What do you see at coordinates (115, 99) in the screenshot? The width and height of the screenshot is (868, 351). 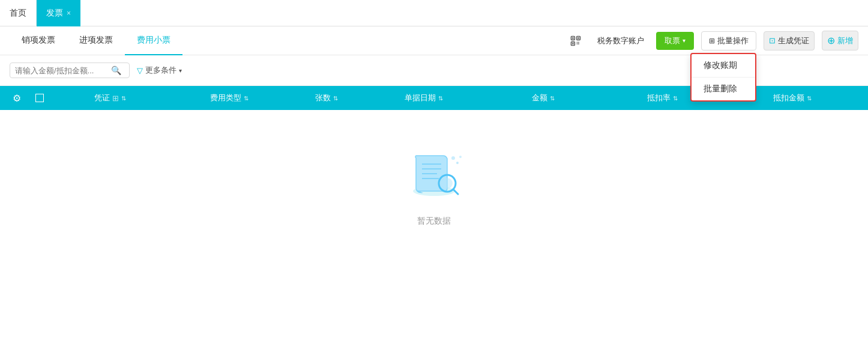 I see `th-voucher-icon: ⊞` at bounding box center [115, 99].